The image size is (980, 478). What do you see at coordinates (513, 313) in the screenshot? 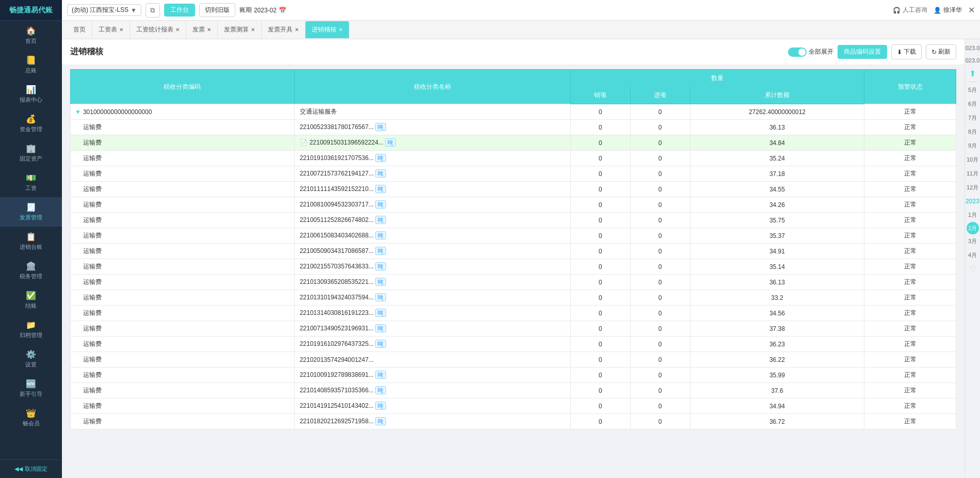
I see `table-row: 运输费 22101314030816191223... 吨 0 0 34.56 …` at bounding box center [513, 313].